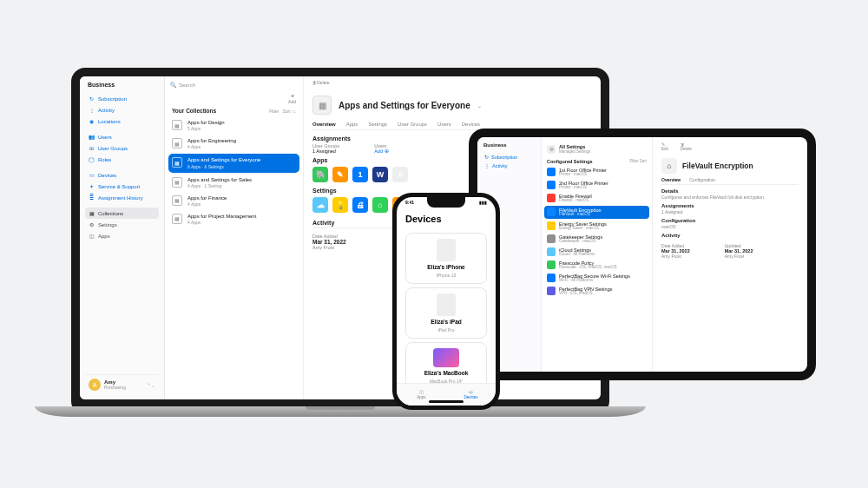 This screenshot has height=488, width=868. I want to click on nav-users: 👥Users, so click(122, 137).